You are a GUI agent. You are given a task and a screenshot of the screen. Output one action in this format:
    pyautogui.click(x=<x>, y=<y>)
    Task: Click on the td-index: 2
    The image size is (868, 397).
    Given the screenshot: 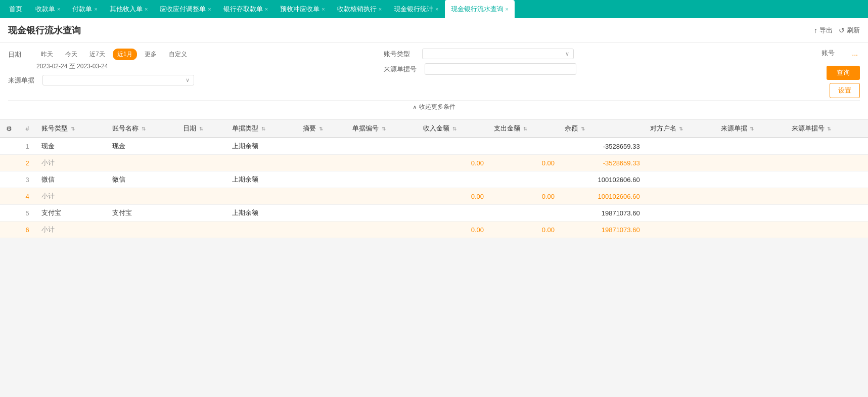 What is the action you would take?
    pyautogui.click(x=27, y=163)
    